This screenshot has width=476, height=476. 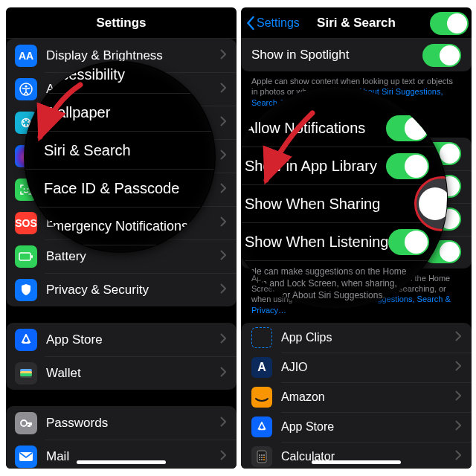 I want to click on row-allow-notifications: Allow Notifications, so click(x=356, y=154).